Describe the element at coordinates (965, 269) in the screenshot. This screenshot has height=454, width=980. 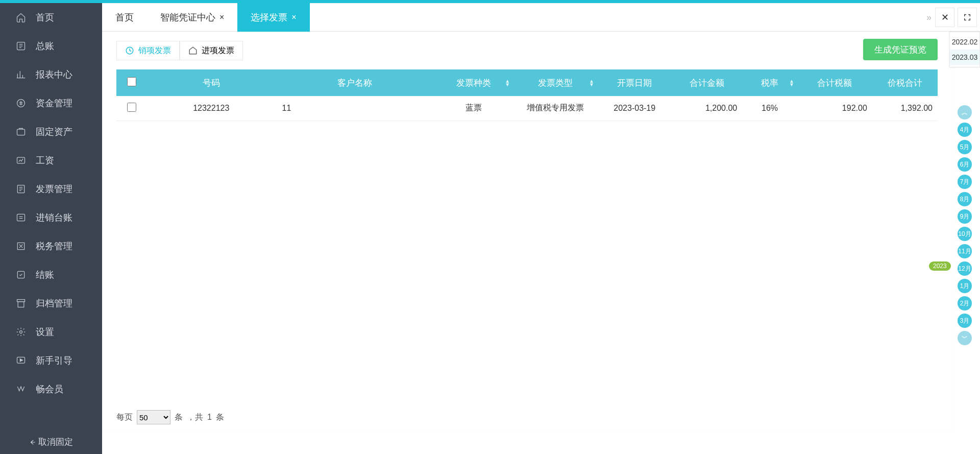
I see `month-button: 12月` at that location.